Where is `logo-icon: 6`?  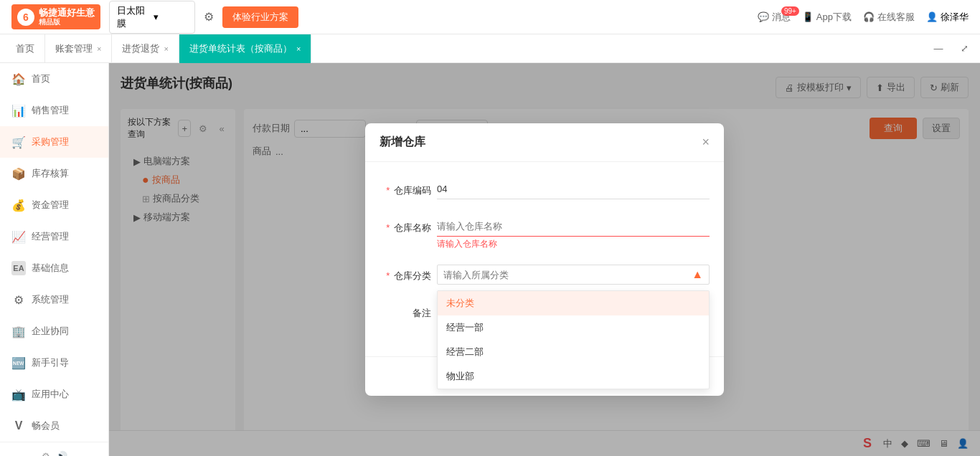
logo-icon: 6 is located at coordinates (26, 17).